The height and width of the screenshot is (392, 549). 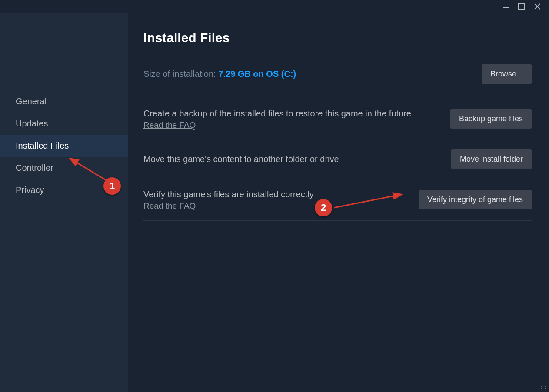 I want to click on move-install-folder-button: Move install folder, so click(x=491, y=159).